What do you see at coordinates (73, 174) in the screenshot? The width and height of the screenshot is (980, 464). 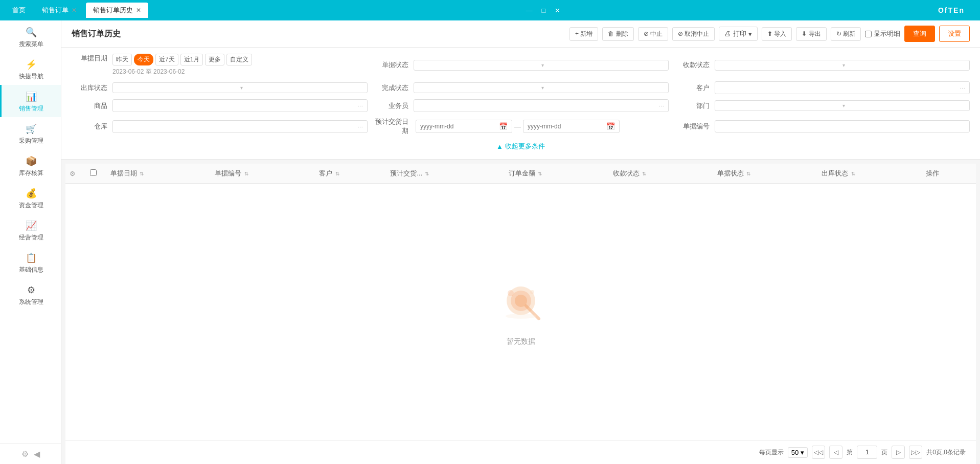 I see `table-settings-icon: ⚙` at bounding box center [73, 174].